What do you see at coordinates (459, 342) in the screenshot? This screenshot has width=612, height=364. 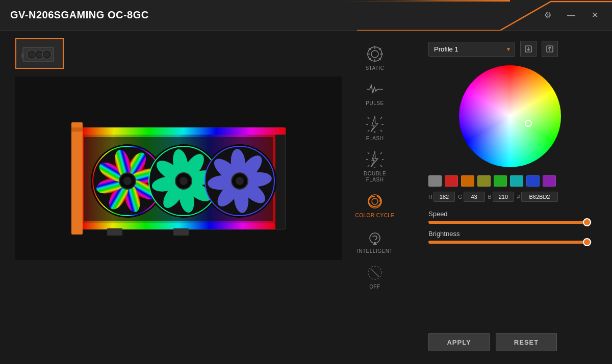 I see `apply-button: APPLY` at bounding box center [459, 342].